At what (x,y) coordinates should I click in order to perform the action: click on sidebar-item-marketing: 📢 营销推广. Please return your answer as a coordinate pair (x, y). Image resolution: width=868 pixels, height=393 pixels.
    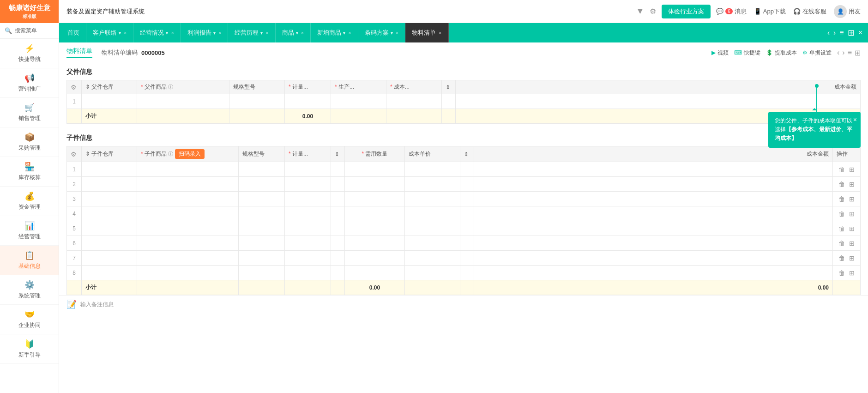
    Looking at the image, I should click on (30, 83).